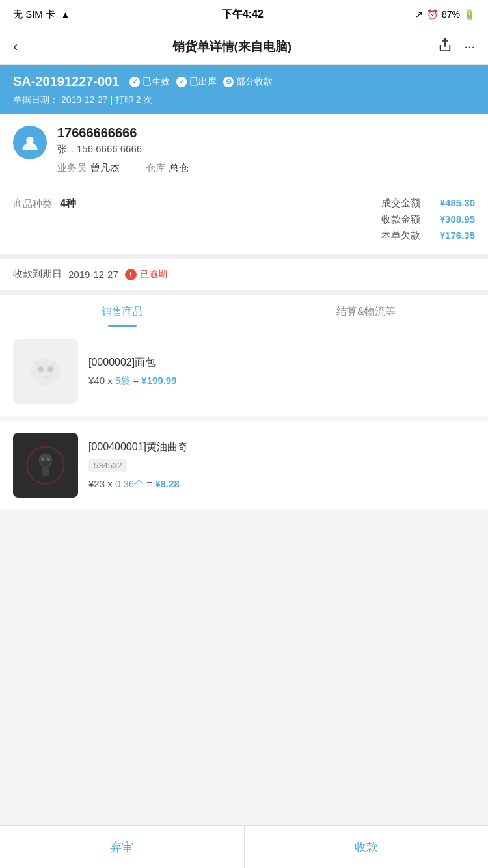 Image resolution: width=488 pixels, height=868 pixels. Describe the element at coordinates (470, 14) in the screenshot. I see `battery-icon: 🔋` at that location.